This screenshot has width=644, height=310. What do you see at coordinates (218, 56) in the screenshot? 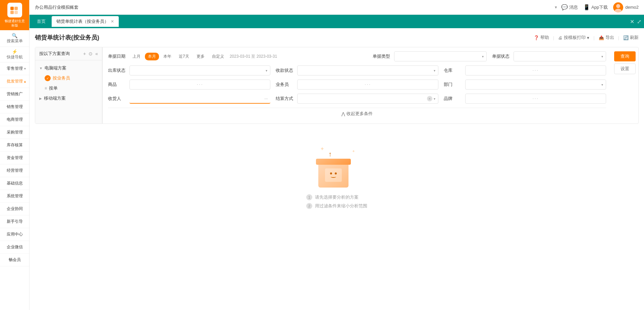
I see `custom-btn: 自定义` at bounding box center [218, 56].